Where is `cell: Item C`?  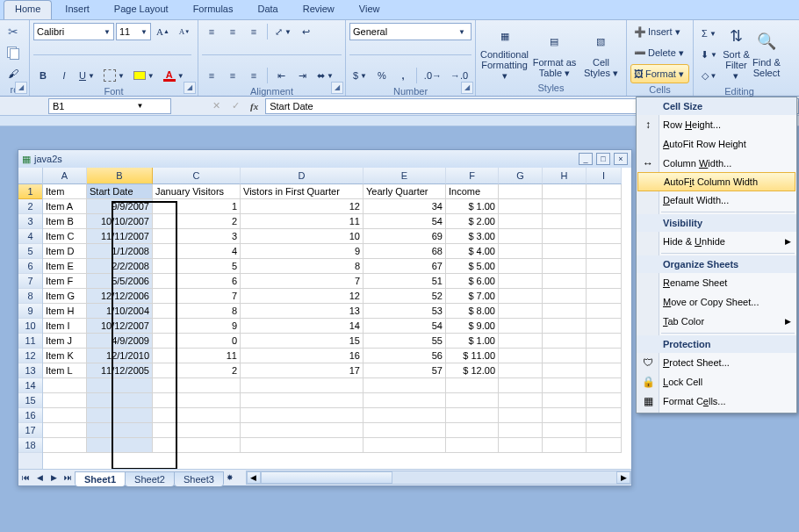 cell: Item C is located at coordinates (65, 237).